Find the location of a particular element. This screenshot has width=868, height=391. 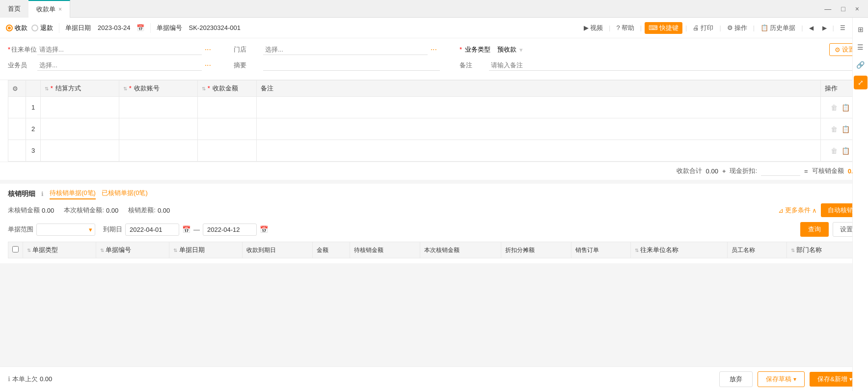

due-end-input is located at coordinates (230, 230).